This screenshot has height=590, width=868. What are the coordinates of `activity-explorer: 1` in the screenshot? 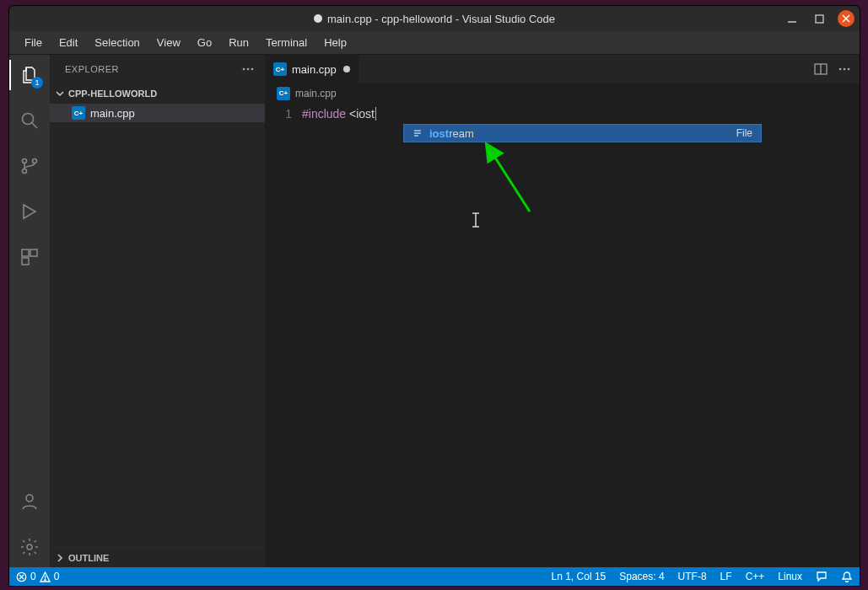 It's located at (30, 75).